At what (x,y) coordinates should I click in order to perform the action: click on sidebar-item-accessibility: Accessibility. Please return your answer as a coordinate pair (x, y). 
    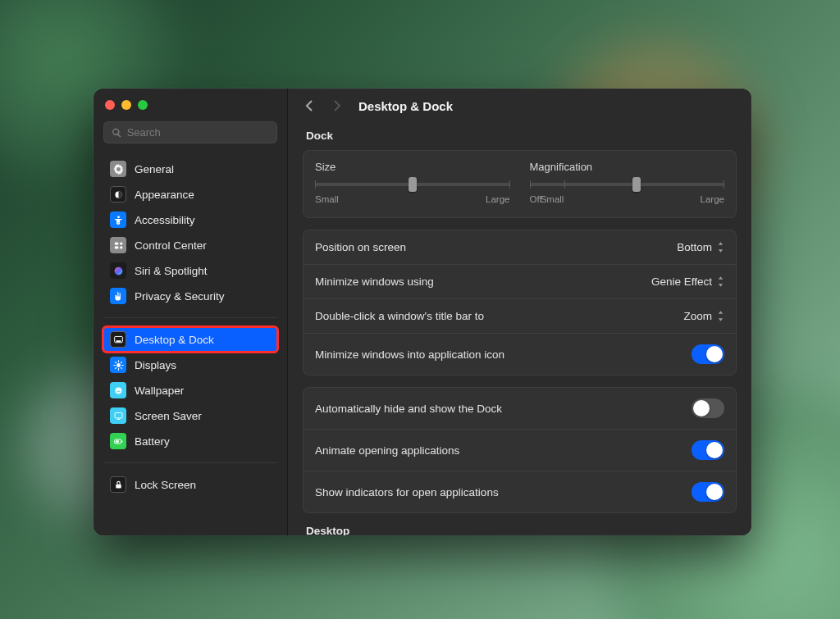
    Looking at the image, I should click on (190, 220).